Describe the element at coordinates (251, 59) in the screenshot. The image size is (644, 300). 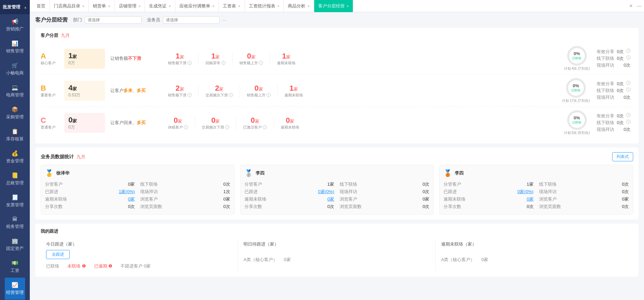
I see `tier-stat-block: 0家 销售额上升 i` at that location.